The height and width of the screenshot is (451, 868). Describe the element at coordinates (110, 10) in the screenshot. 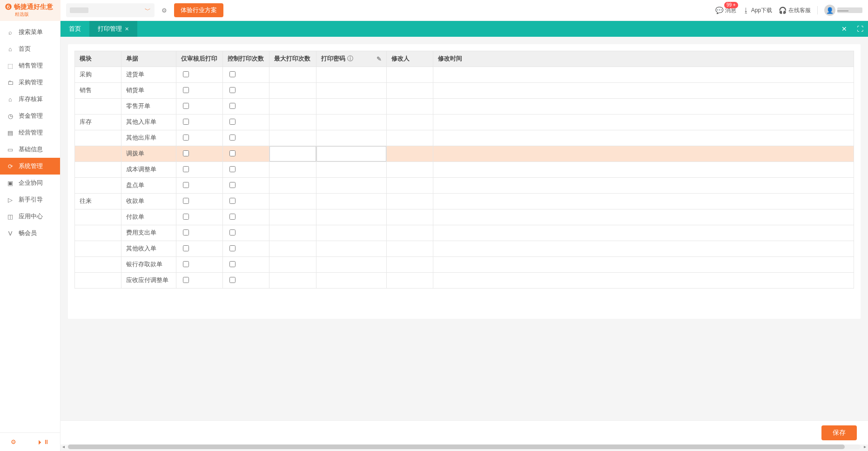

I see `org-selector: —— ﹀` at that location.